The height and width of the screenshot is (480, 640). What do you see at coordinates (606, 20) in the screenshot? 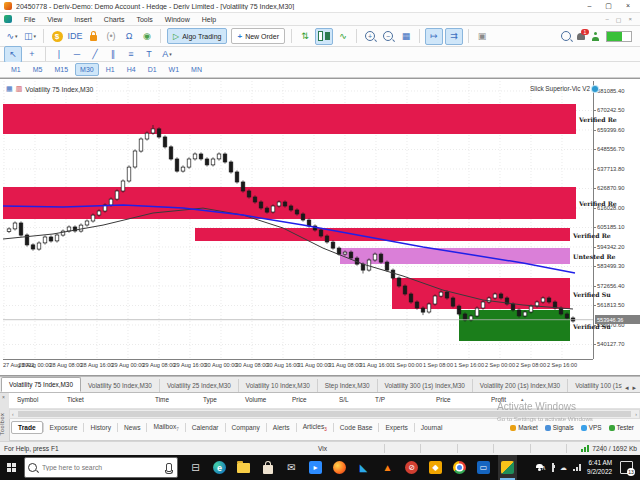
I see `mdi-minimize-button: –` at bounding box center [606, 20].